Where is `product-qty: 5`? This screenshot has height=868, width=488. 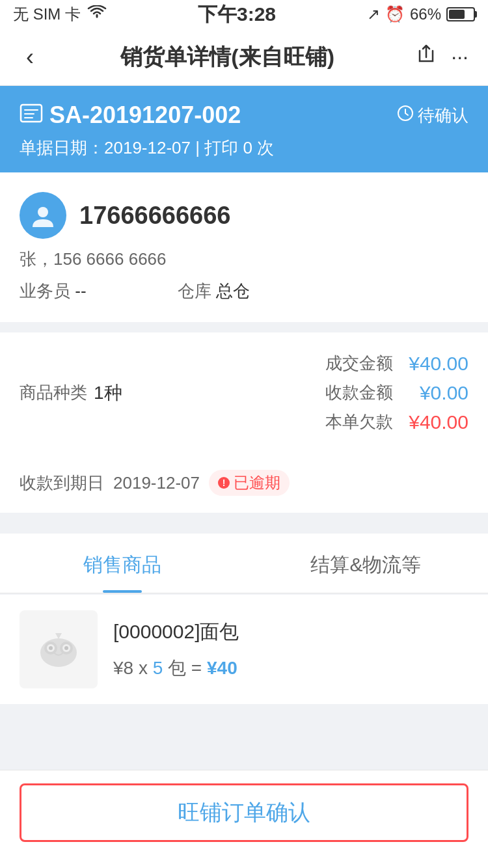
product-qty: 5 is located at coordinates (158, 668).